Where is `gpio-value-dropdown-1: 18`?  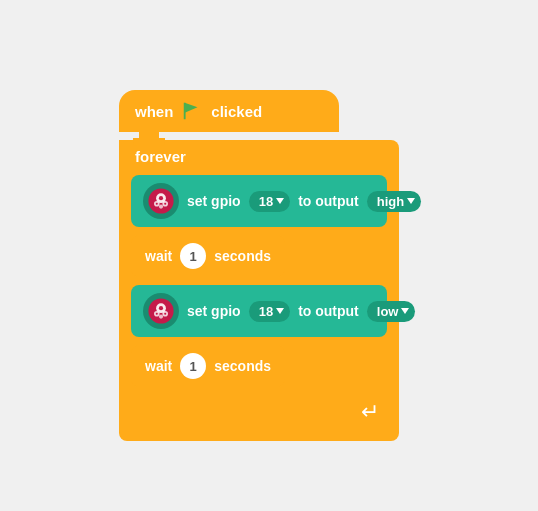 gpio-value-dropdown-1: 18 is located at coordinates (270, 202).